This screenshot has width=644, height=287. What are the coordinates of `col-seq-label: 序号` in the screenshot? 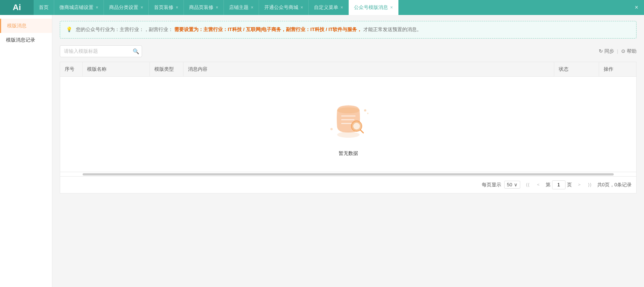 It's located at (70, 69).